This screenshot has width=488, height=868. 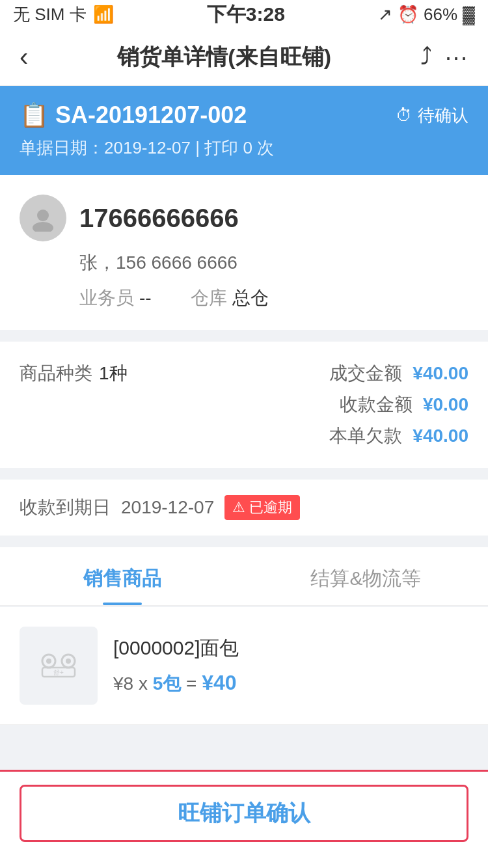 What do you see at coordinates (122, 576) in the screenshot?
I see `tab-sales-products: 销售商品` at bounding box center [122, 576].